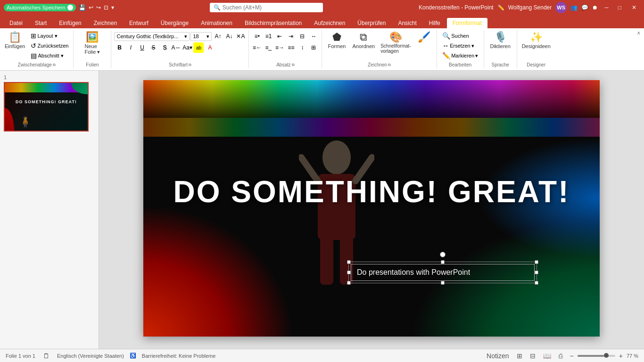  Describe the element at coordinates (119, 48) in the screenshot. I see `bold-btn: B` at that location.